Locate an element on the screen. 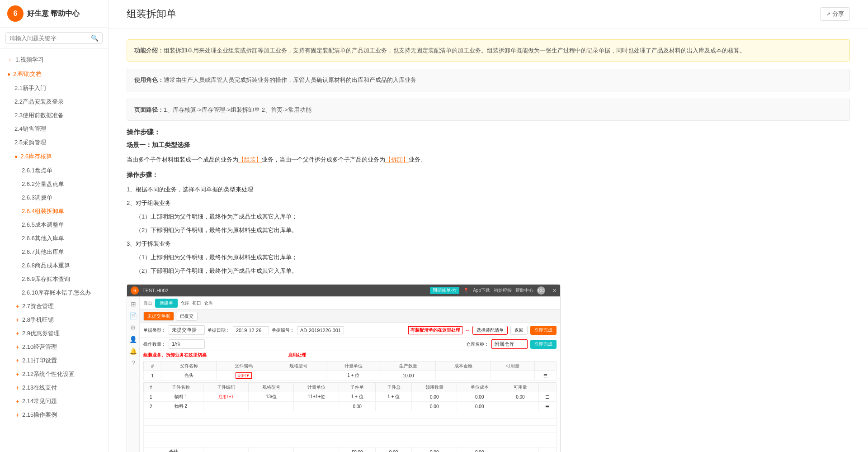 This screenshot has width=868, height=452. mock-col-unitcost: 单位成本 is located at coordinates (480, 387).